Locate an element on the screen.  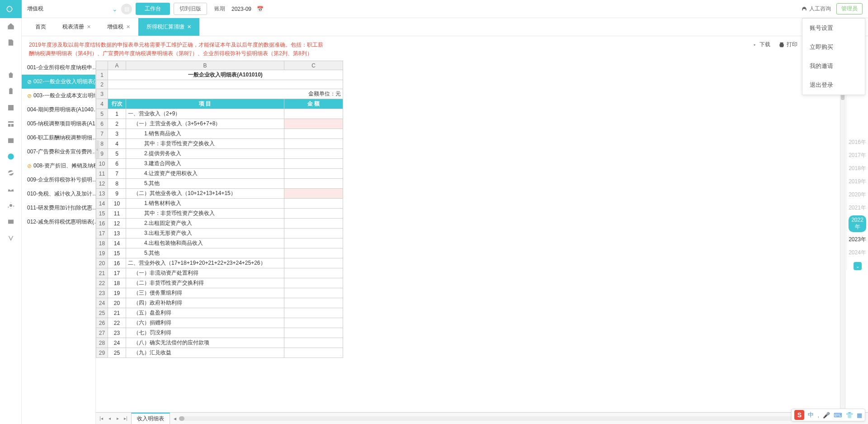
nav-doc-icon is located at coordinates (11, 43).